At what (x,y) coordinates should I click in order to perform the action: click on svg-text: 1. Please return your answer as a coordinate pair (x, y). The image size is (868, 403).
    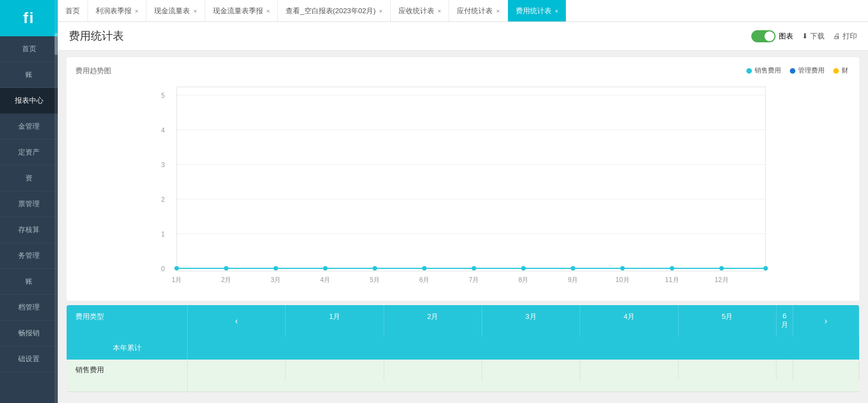
    Looking at the image, I should click on (163, 234).